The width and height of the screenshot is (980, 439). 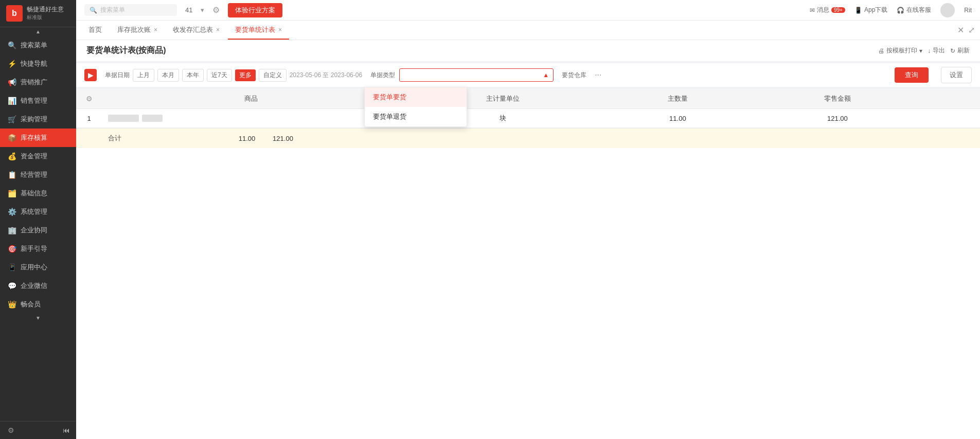 I want to click on col-product-header: 商品, so click(x=251, y=99).